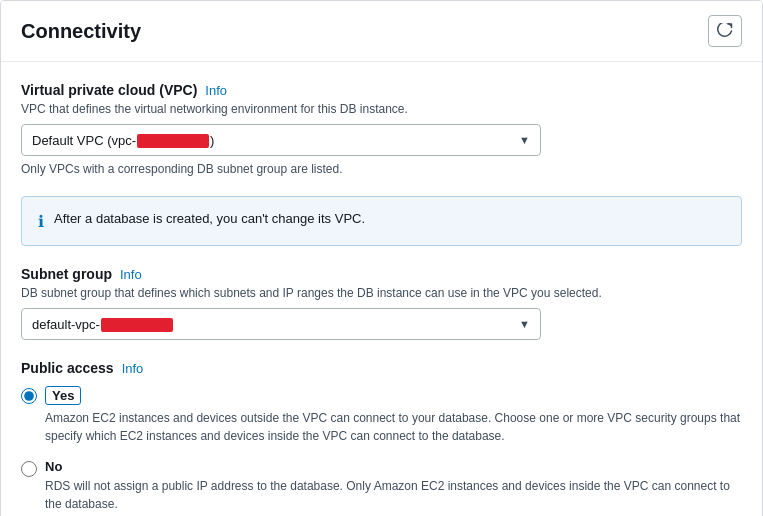 This screenshot has height=516, width=763. What do you see at coordinates (382, 90) in the screenshot?
I see `vpc-header: Virtual private cloud (VPC) Info` at bounding box center [382, 90].